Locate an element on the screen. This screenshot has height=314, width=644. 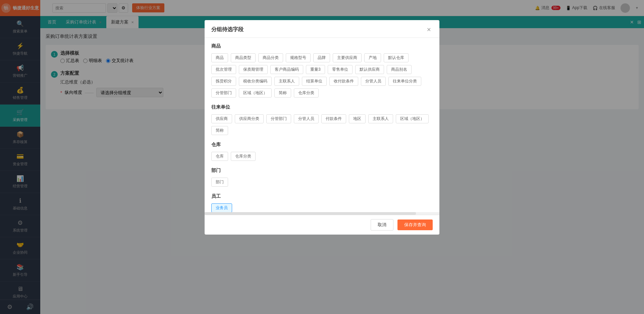
field-origin: 产地 is located at coordinates (373, 58).